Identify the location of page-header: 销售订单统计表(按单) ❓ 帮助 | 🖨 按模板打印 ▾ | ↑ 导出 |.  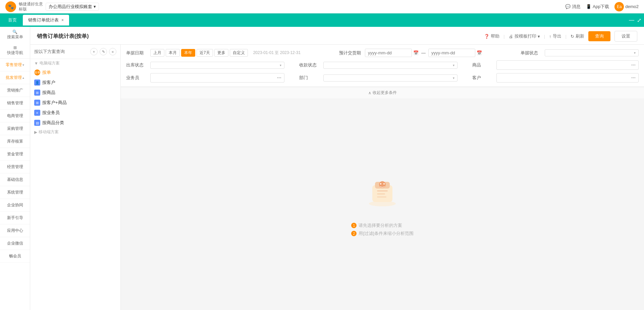
(337, 36).